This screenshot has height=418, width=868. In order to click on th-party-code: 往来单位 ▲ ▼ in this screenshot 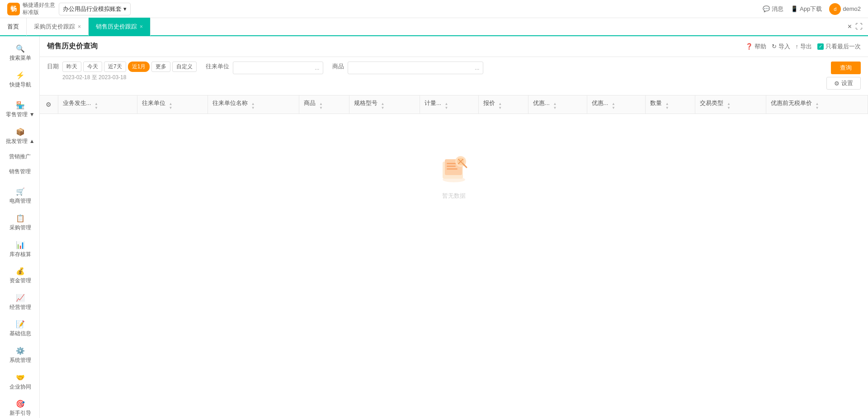, I will do `click(172, 105)`.